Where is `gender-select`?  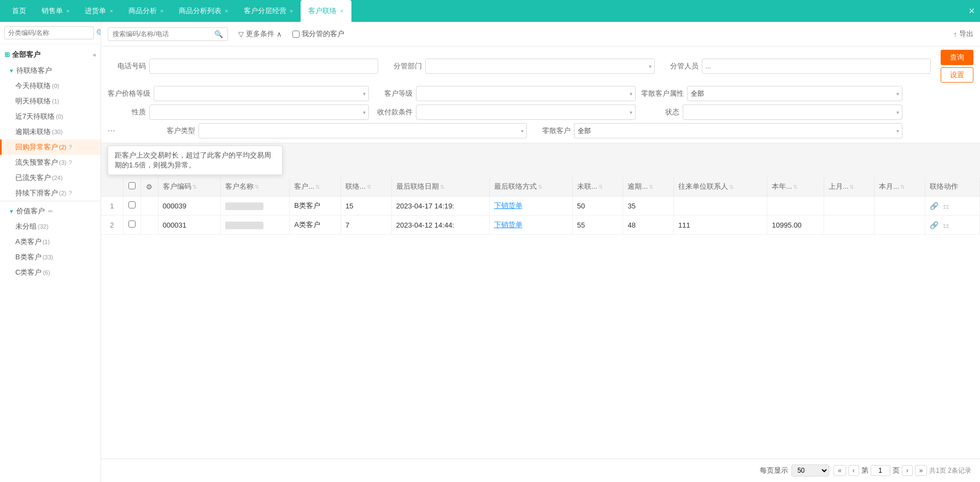
gender-select is located at coordinates (259, 112).